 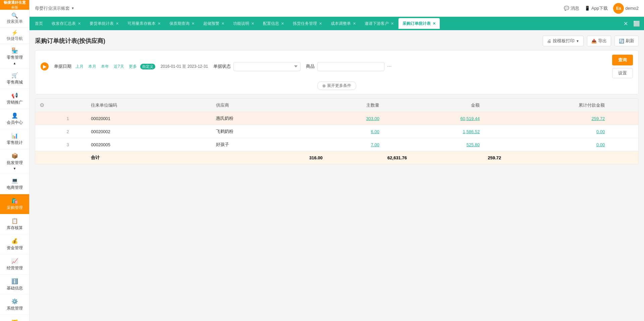 I want to click on page-header-actions: 🖨 按模板打印 ▼ 📤 导出 🔄 刷新, so click(x=591, y=41).